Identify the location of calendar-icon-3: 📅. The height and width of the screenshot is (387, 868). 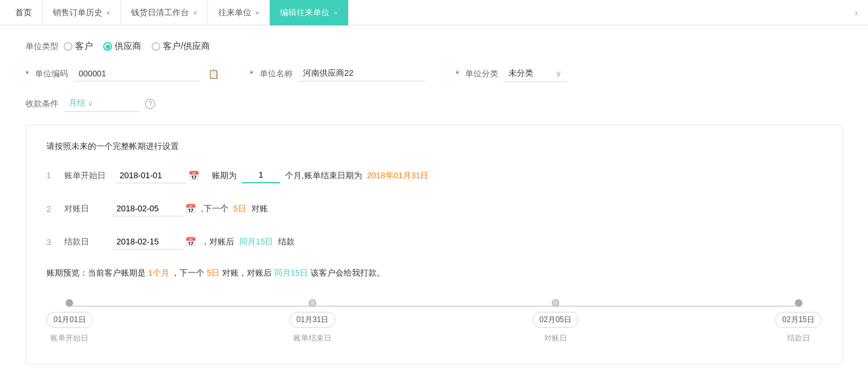
(191, 242).